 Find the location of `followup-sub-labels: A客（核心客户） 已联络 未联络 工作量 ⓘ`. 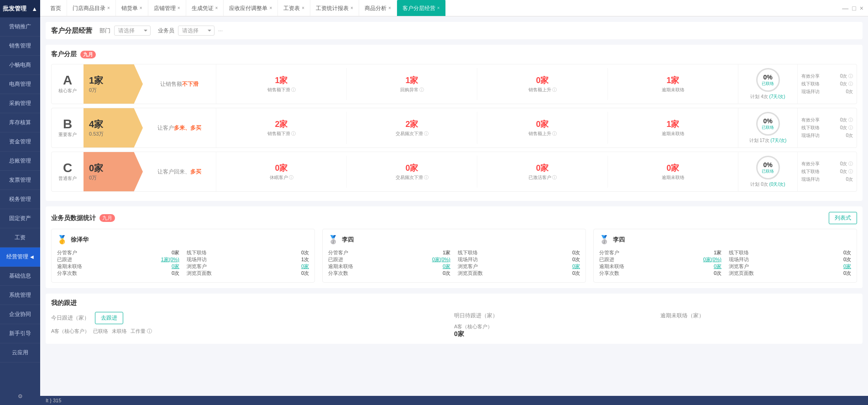

followup-sub-labels: A客（核心客户） 已联络 未联络 工作量 ⓘ is located at coordinates (248, 331).